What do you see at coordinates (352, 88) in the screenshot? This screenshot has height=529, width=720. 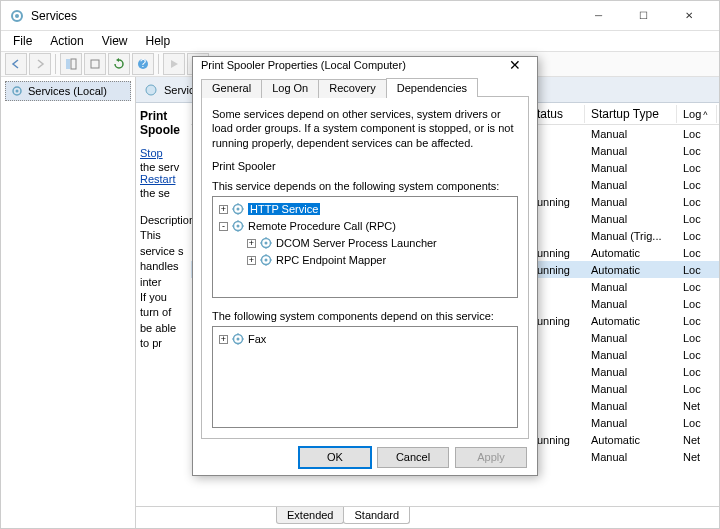 I see `tab-recovery: Recovery` at bounding box center [352, 88].